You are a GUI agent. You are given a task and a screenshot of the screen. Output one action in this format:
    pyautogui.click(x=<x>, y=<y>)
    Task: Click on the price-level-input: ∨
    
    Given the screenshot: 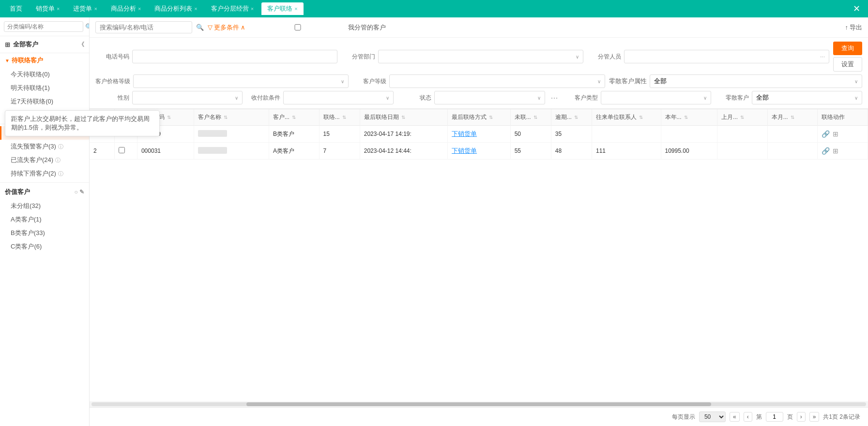 What is the action you would take?
    pyautogui.click(x=241, y=81)
    